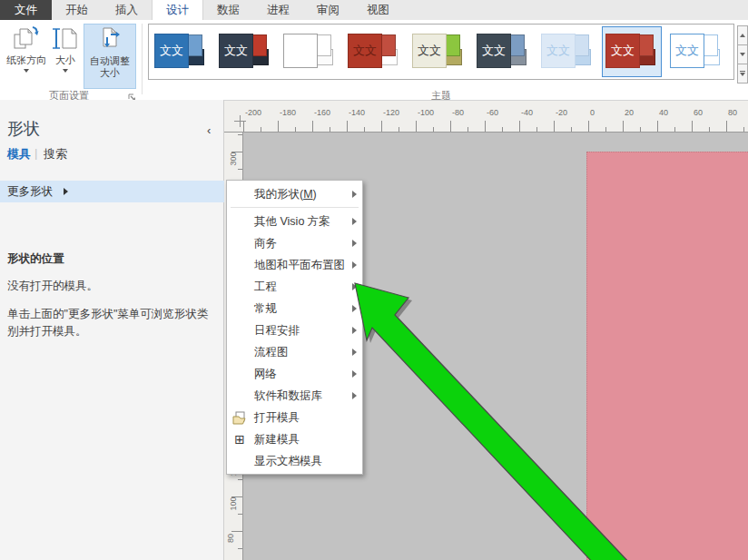 This screenshot has width=748, height=560. What do you see at coordinates (277, 418) in the screenshot?
I see `menu-item-label: 打开模具` at bounding box center [277, 418].